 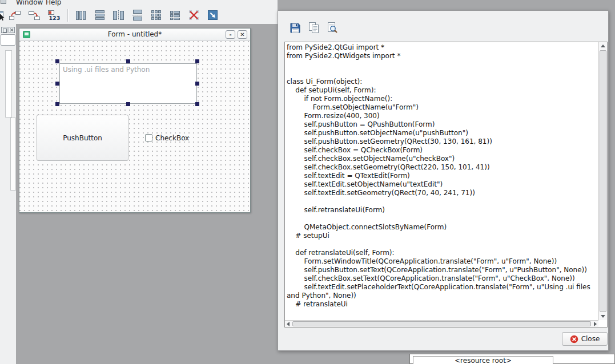 What do you see at coordinates (194, 15) in the screenshot?
I see `break-layout-icon` at bounding box center [194, 15].